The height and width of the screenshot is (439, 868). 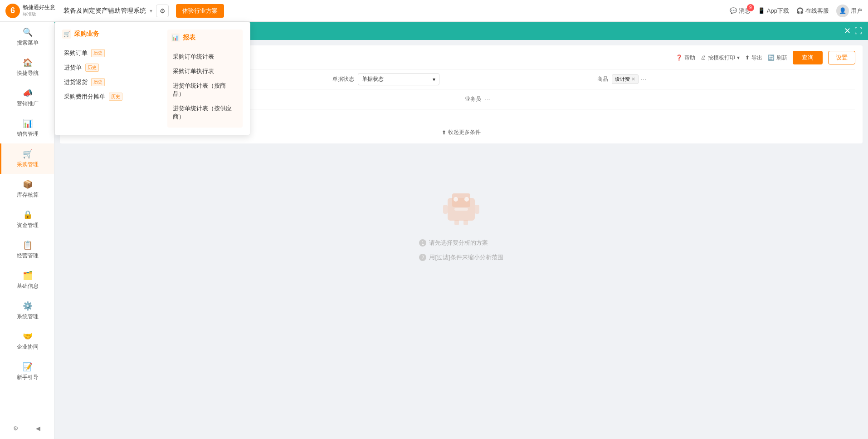 What do you see at coordinates (27, 37) in the screenshot?
I see `sidebar-item-search: 🔍 搜索菜单` at bounding box center [27, 37].